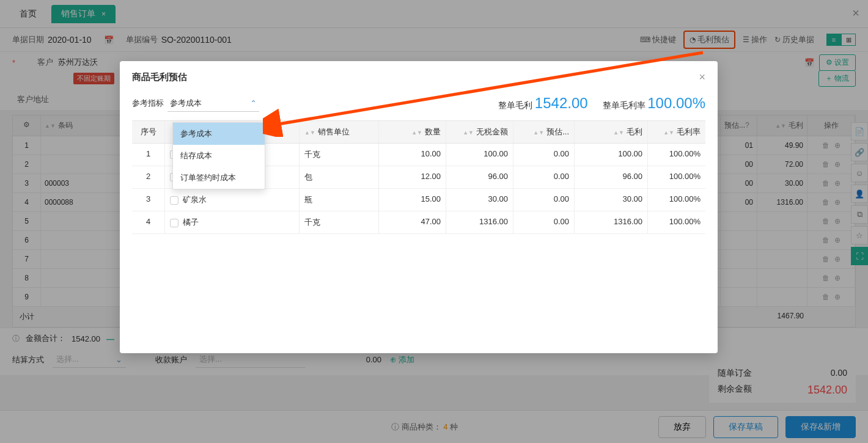  What do you see at coordinates (148, 103) in the screenshot?
I see `filter-label: 参考指标` at bounding box center [148, 103].